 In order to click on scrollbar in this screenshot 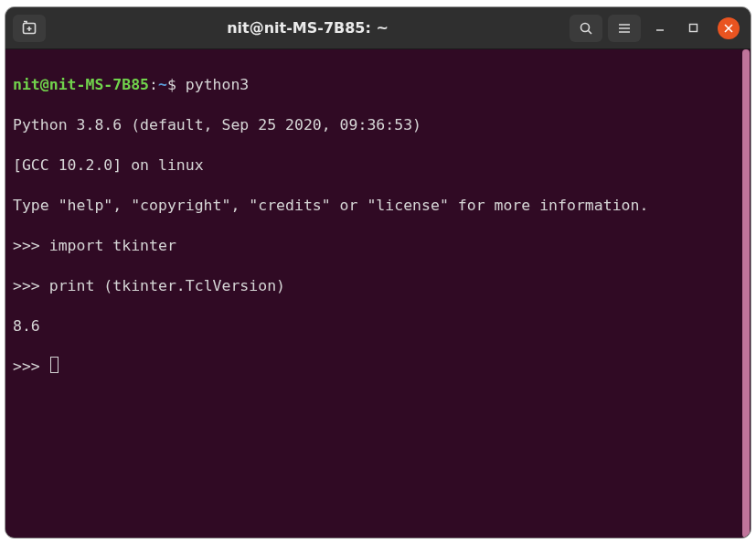, I will do `click(746, 294)`.